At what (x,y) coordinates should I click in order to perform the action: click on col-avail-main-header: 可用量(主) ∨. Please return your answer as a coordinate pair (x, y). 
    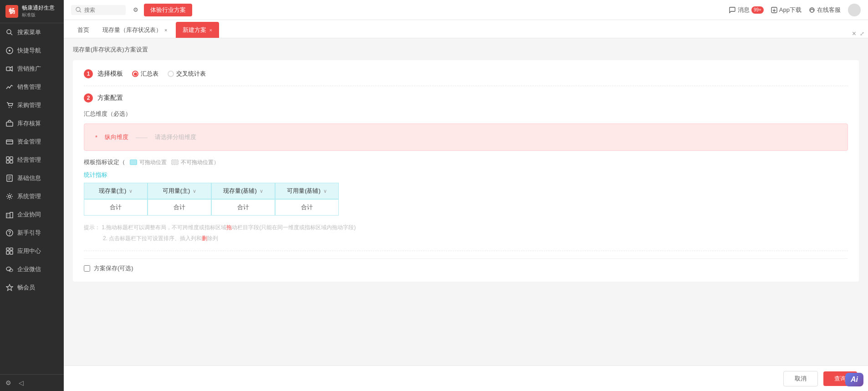
    Looking at the image, I should click on (179, 191).